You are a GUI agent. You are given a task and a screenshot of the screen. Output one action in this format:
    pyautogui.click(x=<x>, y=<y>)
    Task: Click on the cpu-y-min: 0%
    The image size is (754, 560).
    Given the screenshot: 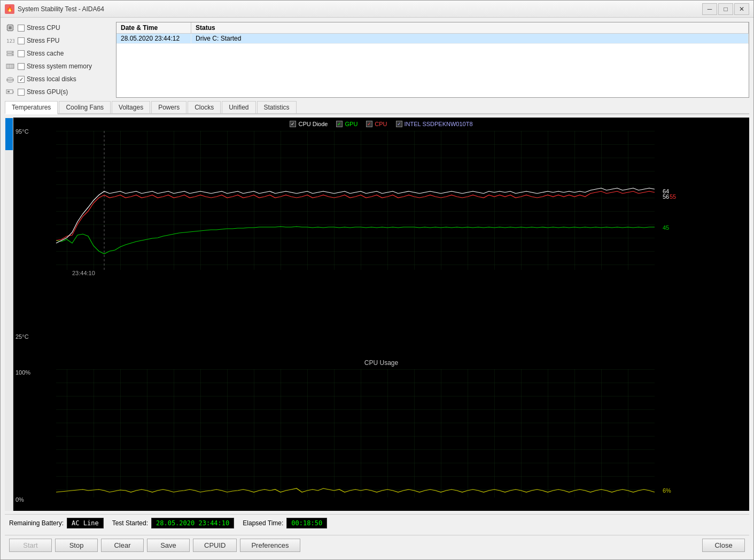 What is the action you would take?
    pyautogui.click(x=23, y=500)
    